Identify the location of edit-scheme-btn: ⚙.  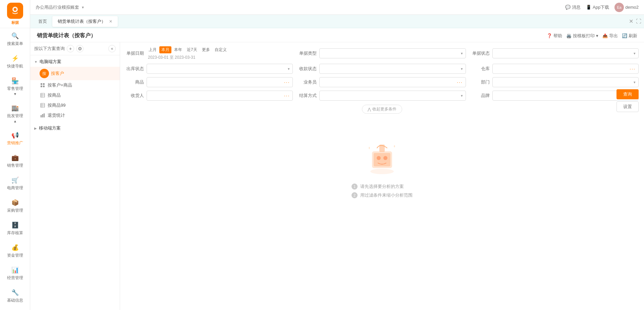
(80, 49).